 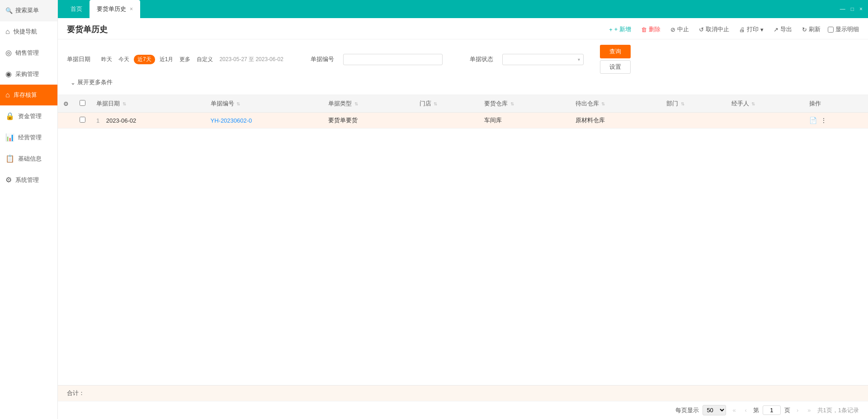 I want to click on expand-label: 展开更多条件, so click(x=95, y=82).